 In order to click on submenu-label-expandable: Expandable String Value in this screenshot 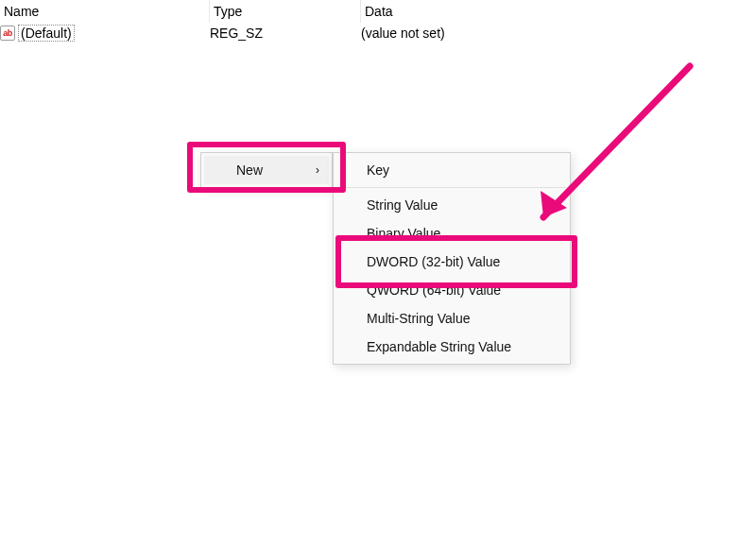, I will do `click(438, 347)`.